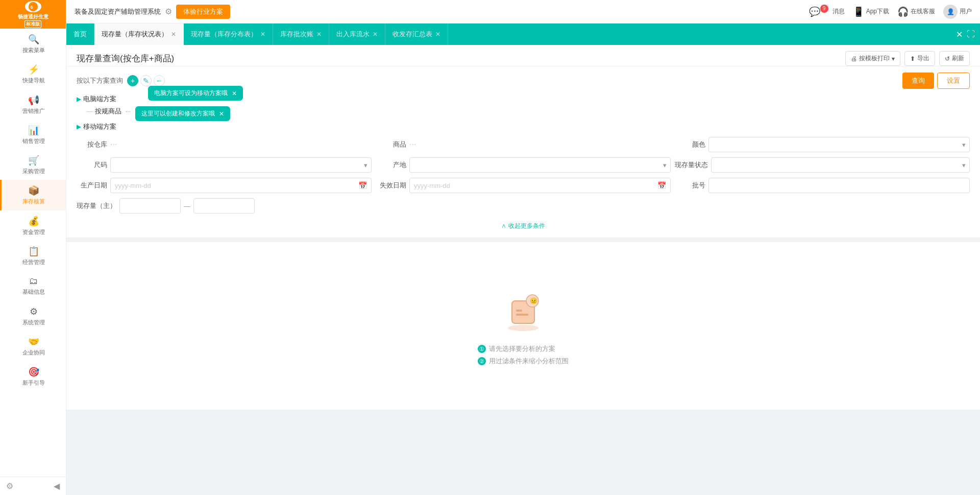 This screenshot has height=495, width=980. What do you see at coordinates (34, 80) in the screenshot?
I see `sidebar-label-guide: 快捷导航` at bounding box center [34, 80].